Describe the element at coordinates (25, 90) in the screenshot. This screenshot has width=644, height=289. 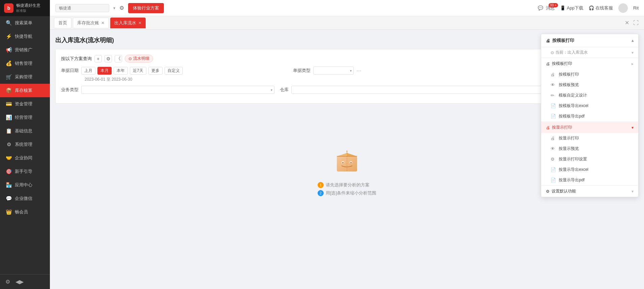
I see `sidebar-item-inventory: 📦 库存核算` at that location.